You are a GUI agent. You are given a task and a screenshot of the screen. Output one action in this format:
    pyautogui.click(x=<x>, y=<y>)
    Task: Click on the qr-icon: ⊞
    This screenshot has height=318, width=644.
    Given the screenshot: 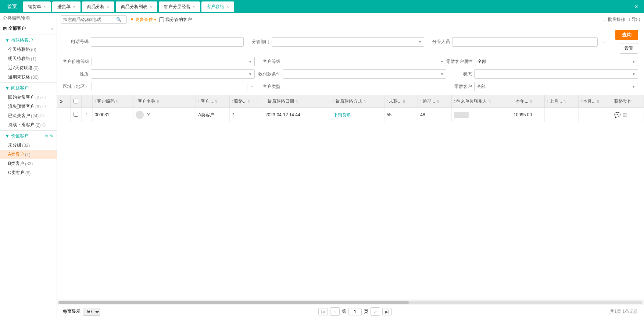 What is the action you would take?
    pyautogui.click(x=625, y=115)
    